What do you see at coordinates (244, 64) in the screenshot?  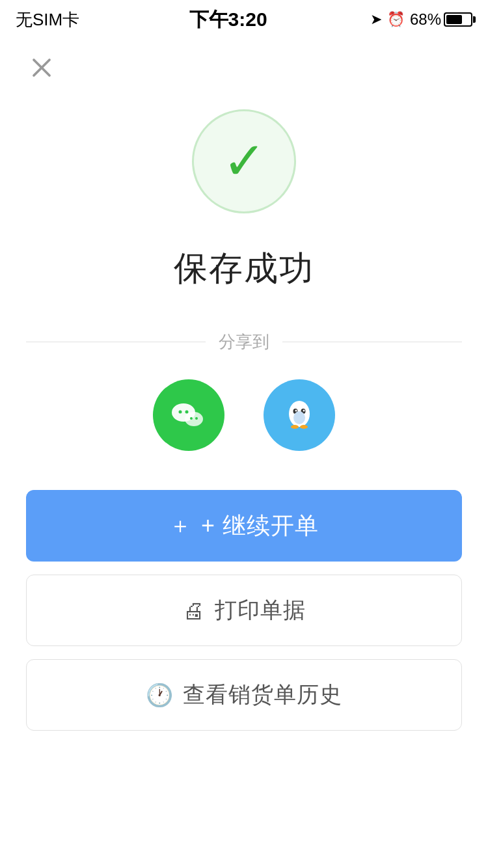 I see `close-row` at bounding box center [244, 64].